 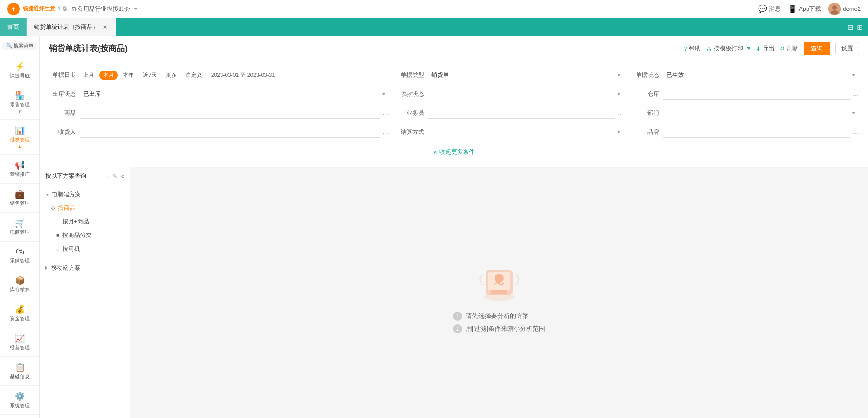 I want to click on logo-area: 畅捷通好生意, so click(x=31, y=9).